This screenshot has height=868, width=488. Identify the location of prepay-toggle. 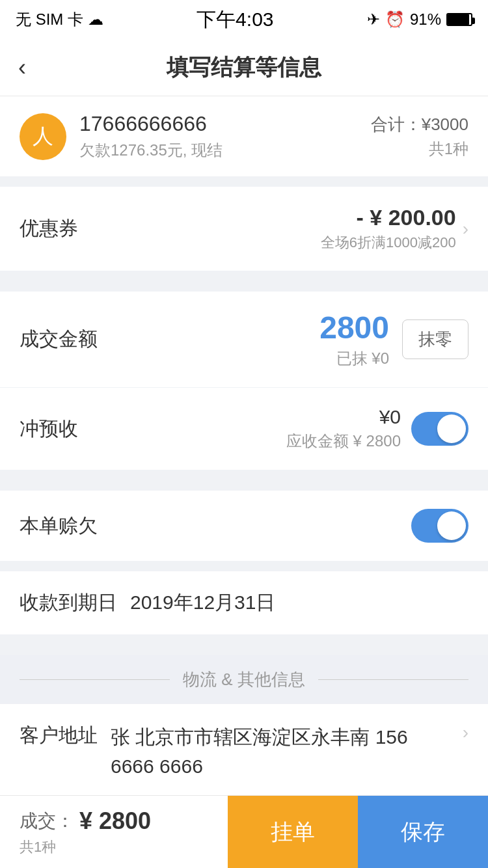
(440, 429).